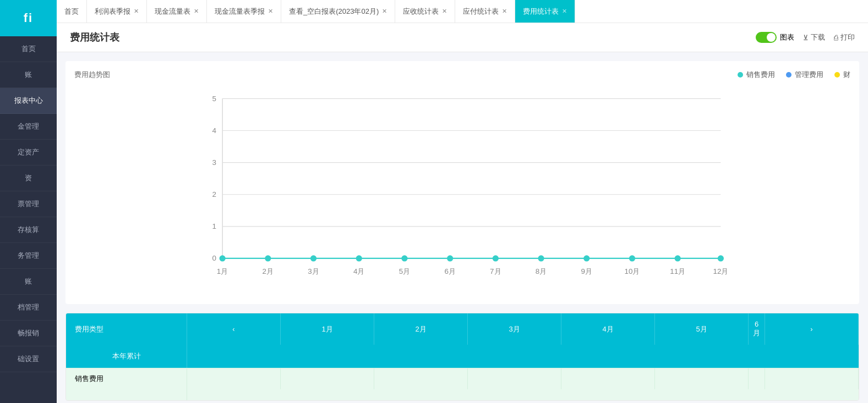 This screenshot has height=403, width=868. I want to click on header-actions: 图表 ⊻ 下载 ⎙ 打印, so click(805, 37).